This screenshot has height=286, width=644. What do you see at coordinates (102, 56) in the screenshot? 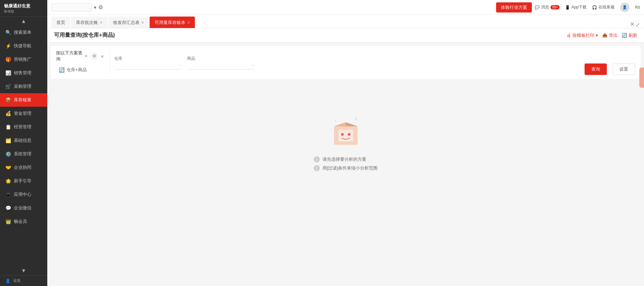
I see `scheme-collapse-btn: «` at bounding box center [102, 56].